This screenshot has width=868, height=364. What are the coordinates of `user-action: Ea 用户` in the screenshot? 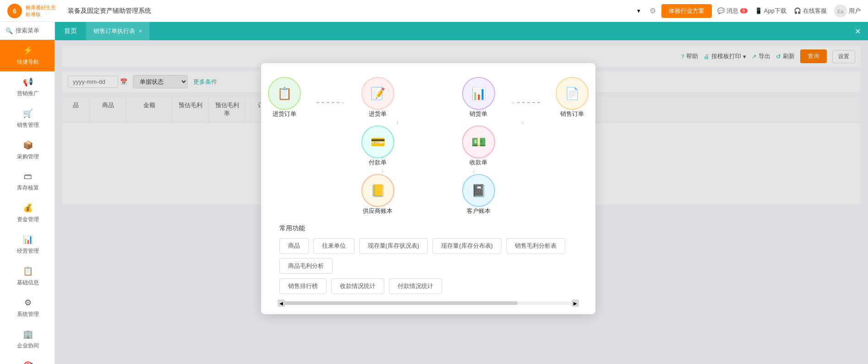 It's located at (847, 11).